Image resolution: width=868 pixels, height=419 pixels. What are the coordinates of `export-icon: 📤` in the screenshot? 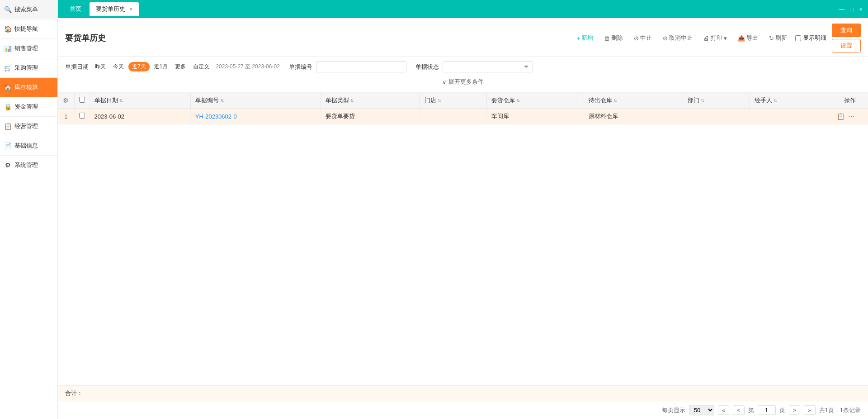 It's located at (741, 38).